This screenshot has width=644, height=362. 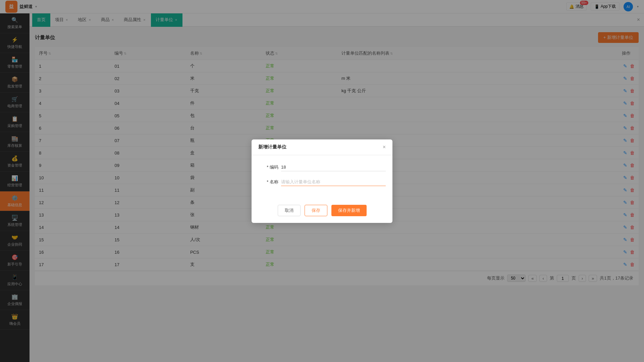 I want to click on add-unit-modal: 新增计量单位 × * 编码 * 名称 取消 保存 保存并新增, so click(x=322, y=181).